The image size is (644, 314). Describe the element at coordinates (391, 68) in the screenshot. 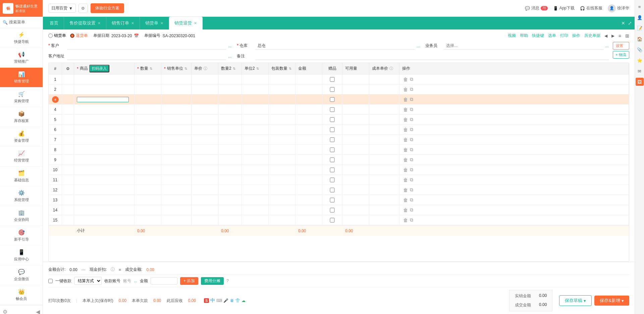

I see `cost-info-icon: ⓘ` at that location.